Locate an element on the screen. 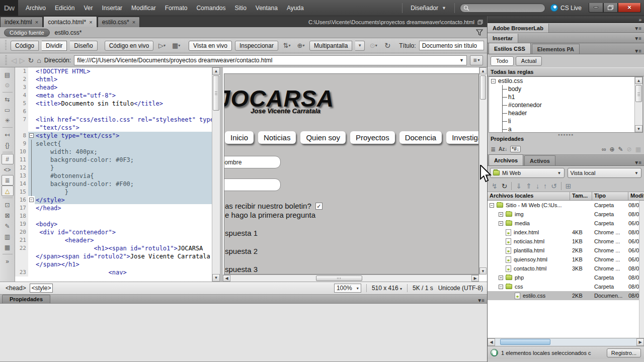 The height and width of the screenshot is (362, 644). tab-assets: Activos is located at coordinates (540, 160).